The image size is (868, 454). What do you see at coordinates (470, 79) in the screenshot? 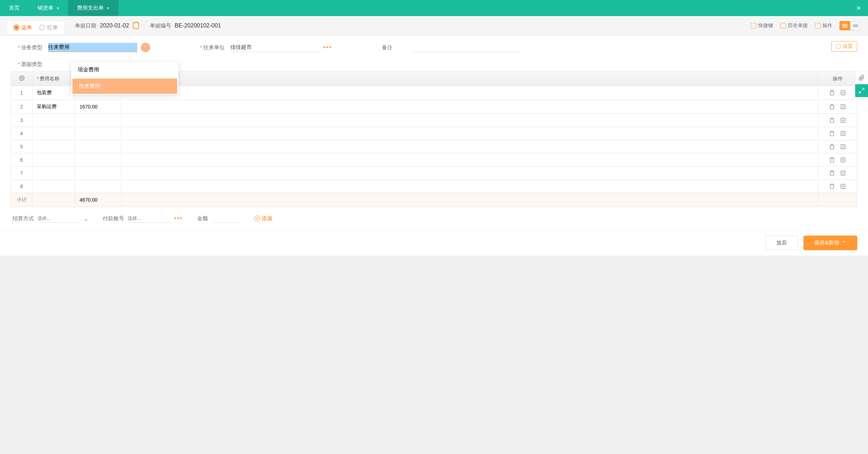
I see `header-remark: 备注` at bounding box center [470, 79].